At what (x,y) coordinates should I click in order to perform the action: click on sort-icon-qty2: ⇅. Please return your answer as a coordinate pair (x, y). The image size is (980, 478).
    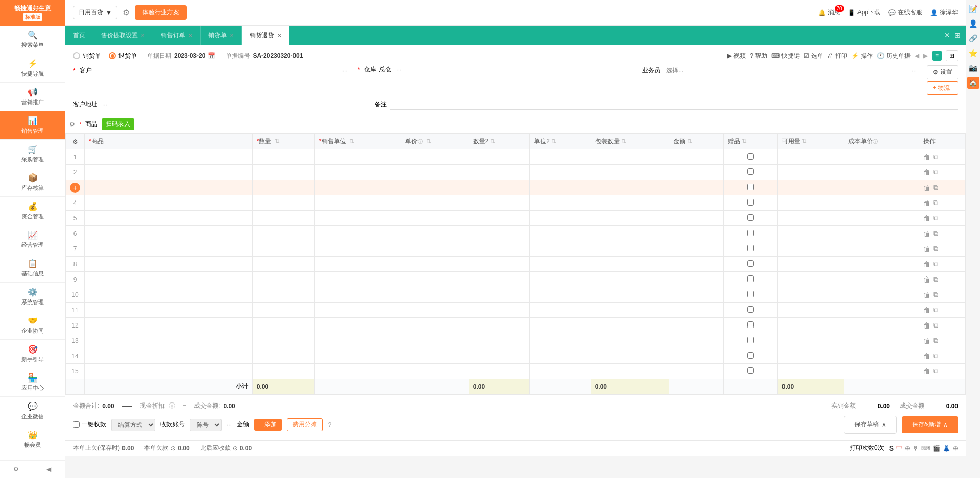
    Looking at the image, I should click on (493, 141).